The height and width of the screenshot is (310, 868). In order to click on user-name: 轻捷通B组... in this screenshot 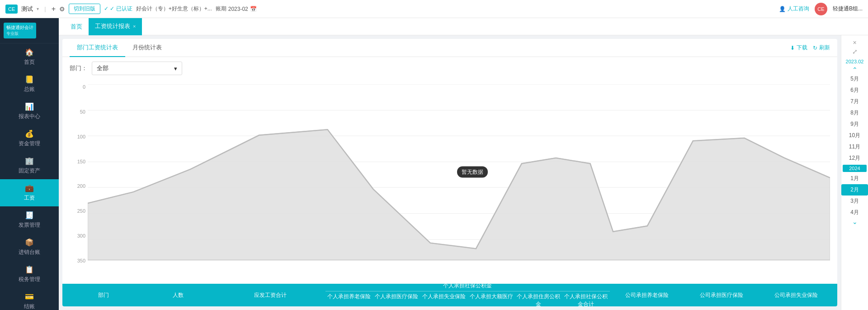, I will do `click(848, 9)`.